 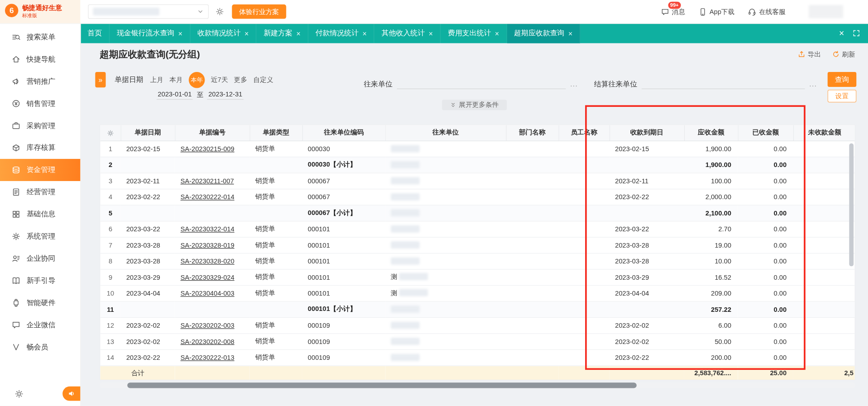 I want to click on table-row: 9 2023-03-29 SA-20230329-024 销货单 000101 …, so click(x=477, y=277).